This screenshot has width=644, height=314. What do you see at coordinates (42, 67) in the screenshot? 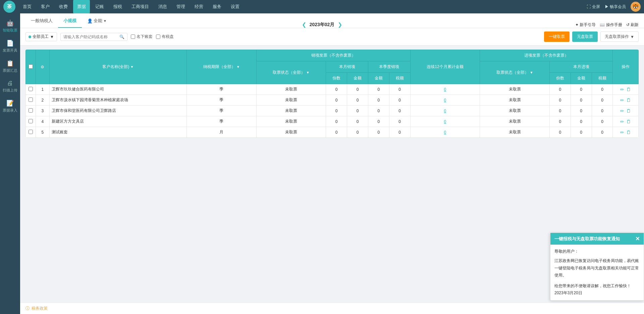
I see `settings-gear-icon: ⚙` at bounding box center [42, 67].